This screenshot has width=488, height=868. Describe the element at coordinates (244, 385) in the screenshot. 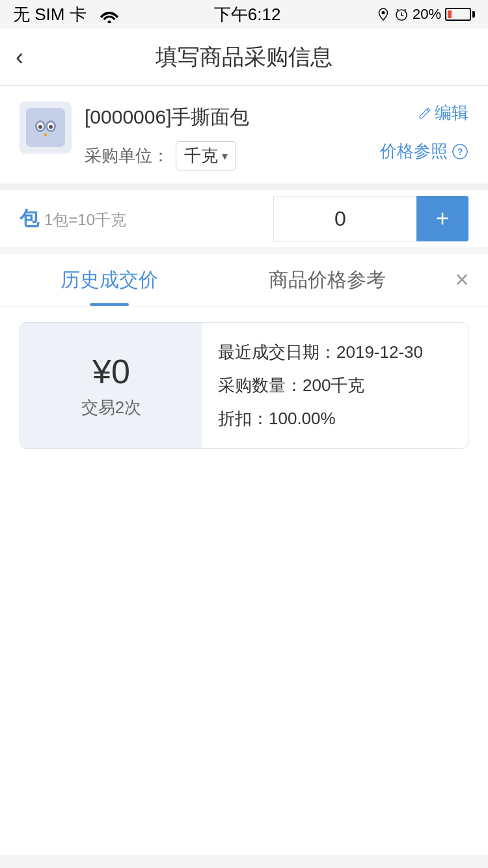

I see `transaction-card: ¥0 交易2次 最近成交日期：2019-12-30 采购数量：200千克 折扣：…` at that location.